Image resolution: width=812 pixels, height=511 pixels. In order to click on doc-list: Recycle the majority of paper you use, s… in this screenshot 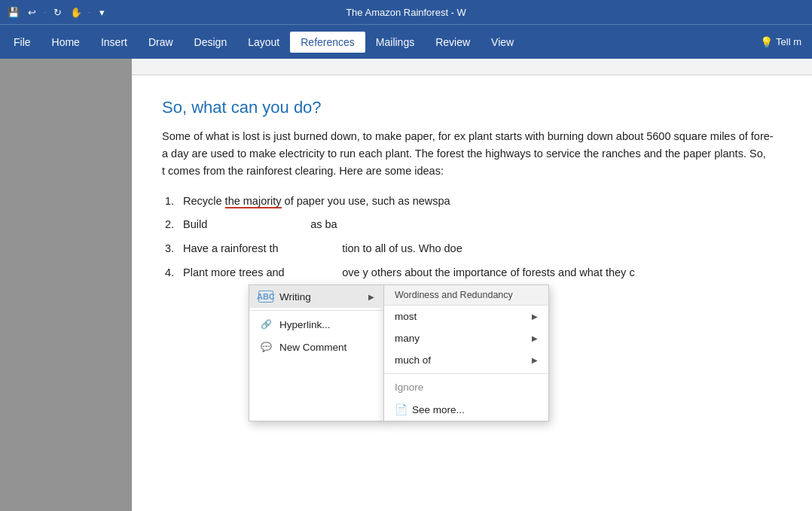, I will do `click(476, 238)`.